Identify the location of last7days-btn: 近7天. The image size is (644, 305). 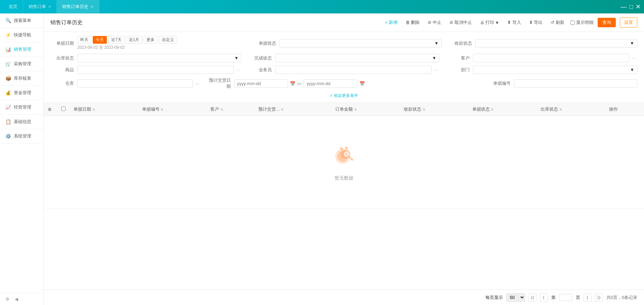
(116, 40).